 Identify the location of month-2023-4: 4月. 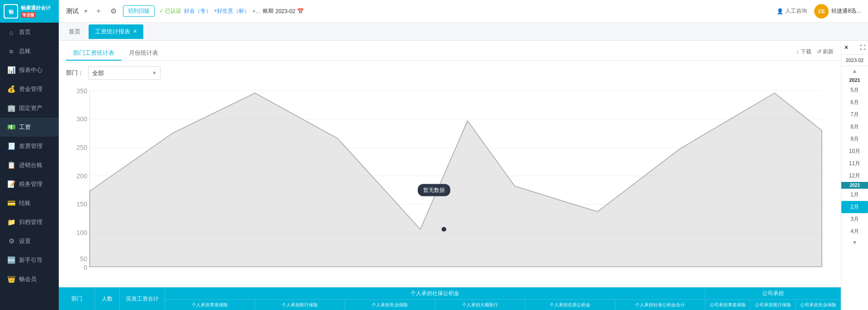
(854, 232).